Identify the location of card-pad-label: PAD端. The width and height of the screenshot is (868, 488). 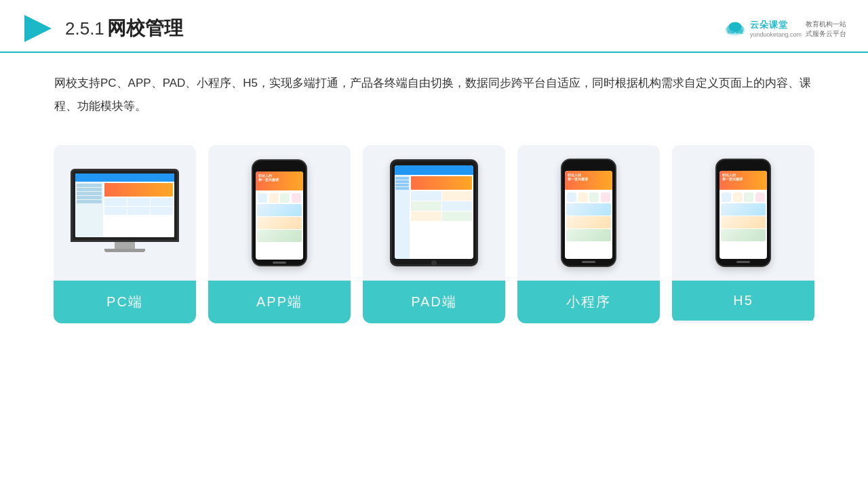
(434, 302).